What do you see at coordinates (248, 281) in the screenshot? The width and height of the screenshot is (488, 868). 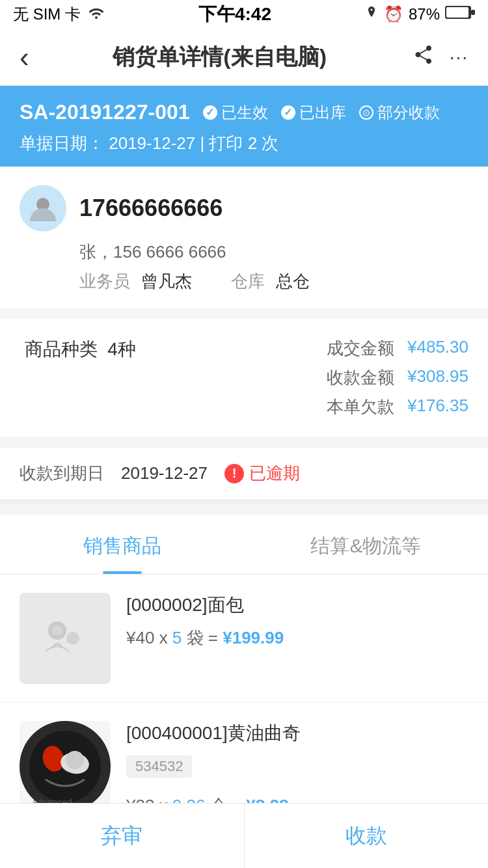 I see `warehouse-label: 仓库` at bounding box center [248, 281].